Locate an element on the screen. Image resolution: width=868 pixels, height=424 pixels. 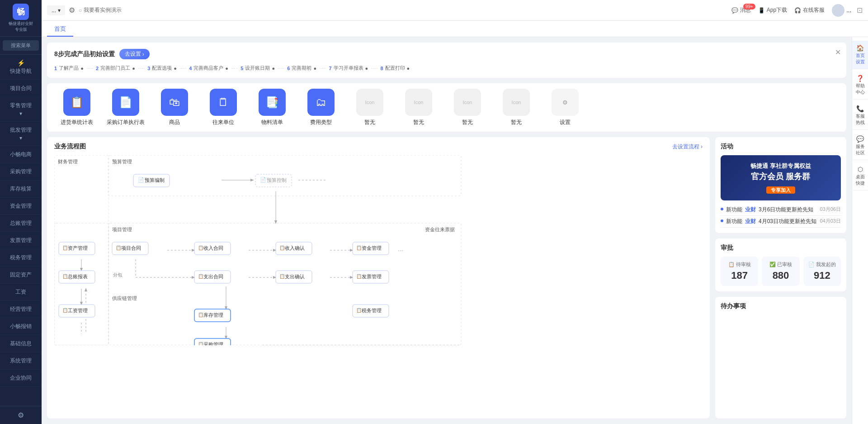
step-2: 2 完善部门员工 ● is located at coordinates (116, 68).